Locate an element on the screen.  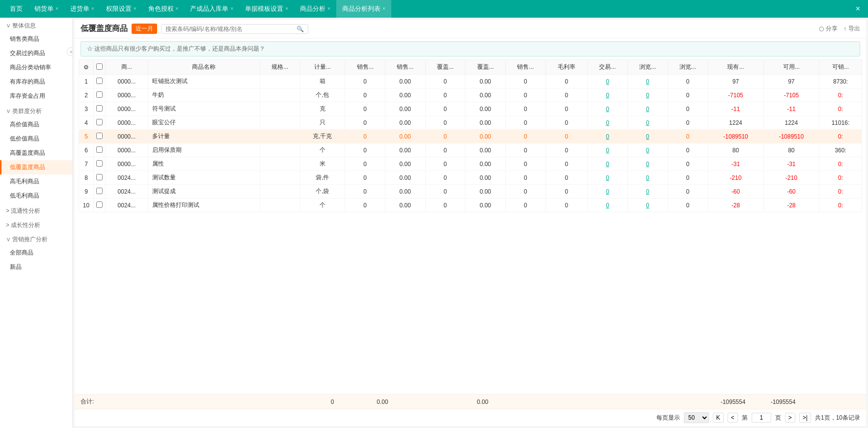
nav-purchase-order: 进货单 × is located at coordinates (82, 9).